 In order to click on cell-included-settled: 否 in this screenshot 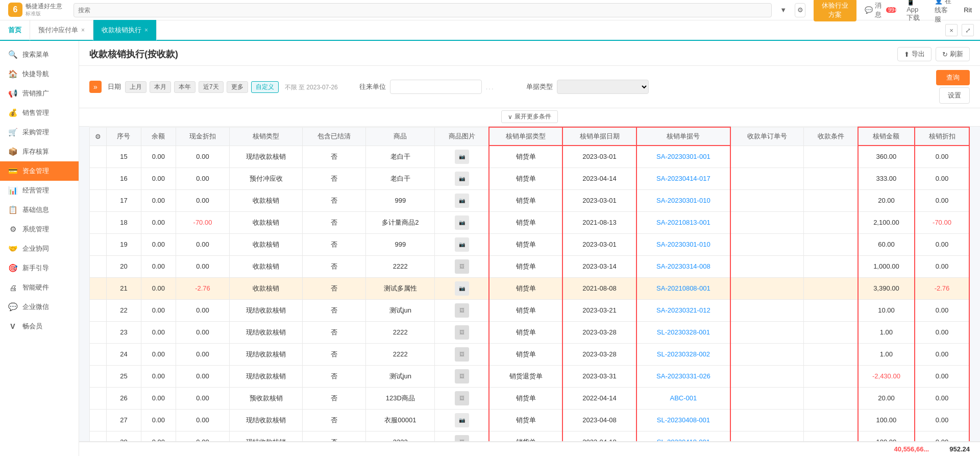, I will do `click(334, 200)`.